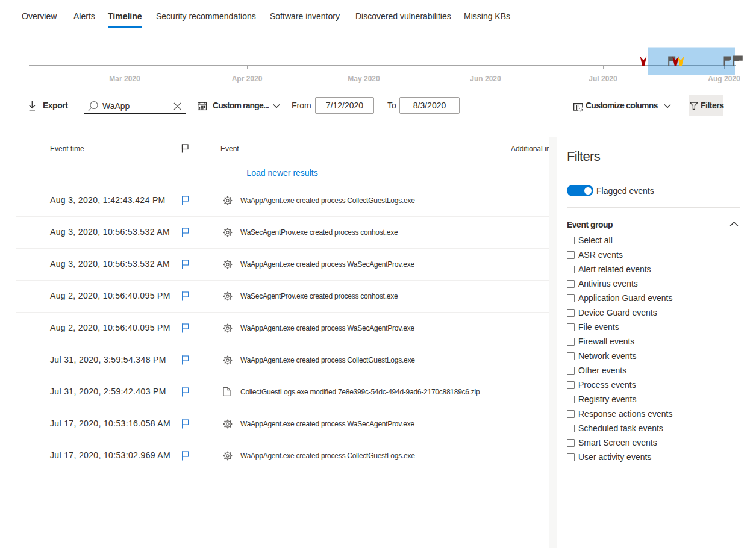 This screenshot has height=548, width=756. I want to click on svg-text: Jul 2020, so click(603, 79).